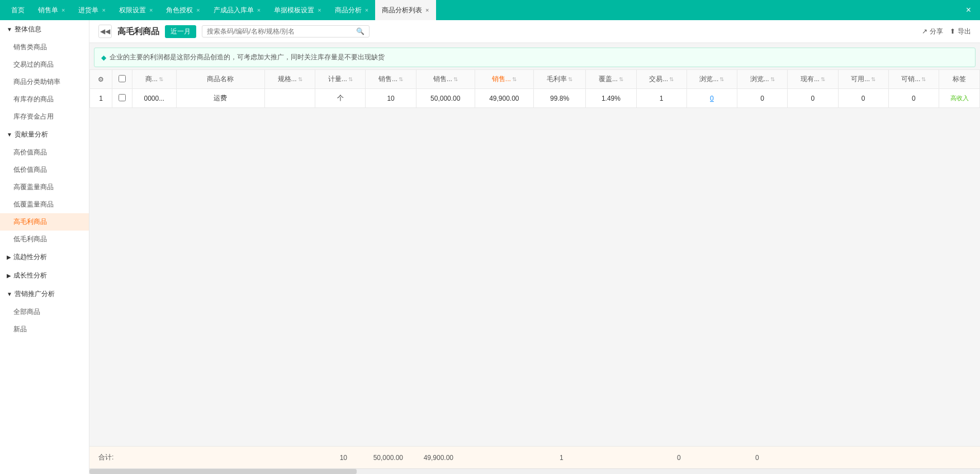  I want to click on col-sales1: 销售...⇅, so click(391, 79).